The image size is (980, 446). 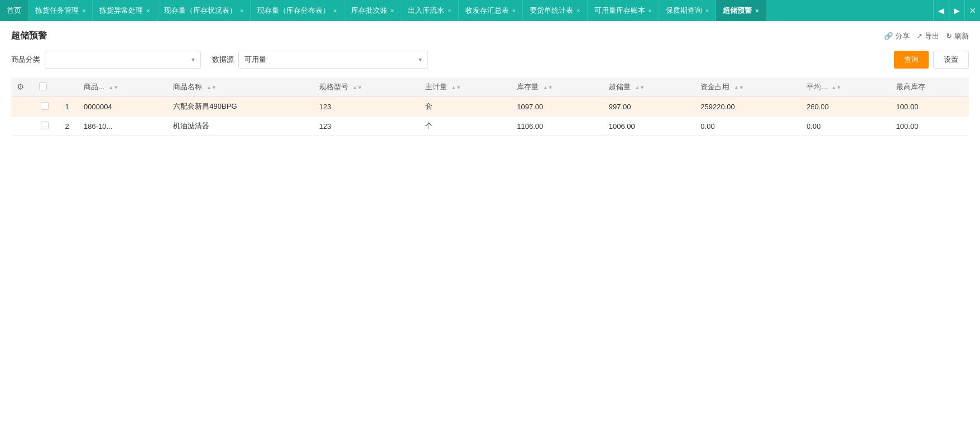 What do you see at coordinates (650, 107) in the screenshot?
I see `cell-overstock: 997.00` at bounding box center [650, 107].